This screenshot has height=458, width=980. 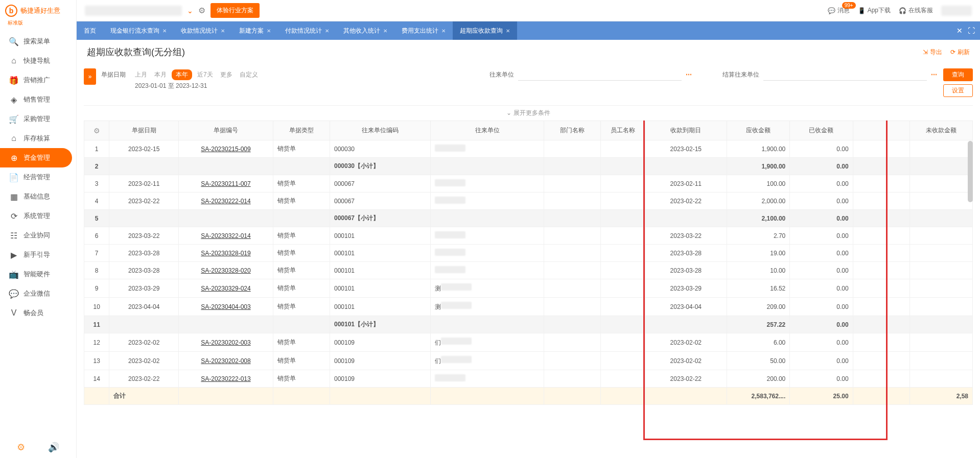 What do you see at coordinates (144, 131) in the screenshot?
I see `column-header: 单据日期` at bounding box center [144, 131].